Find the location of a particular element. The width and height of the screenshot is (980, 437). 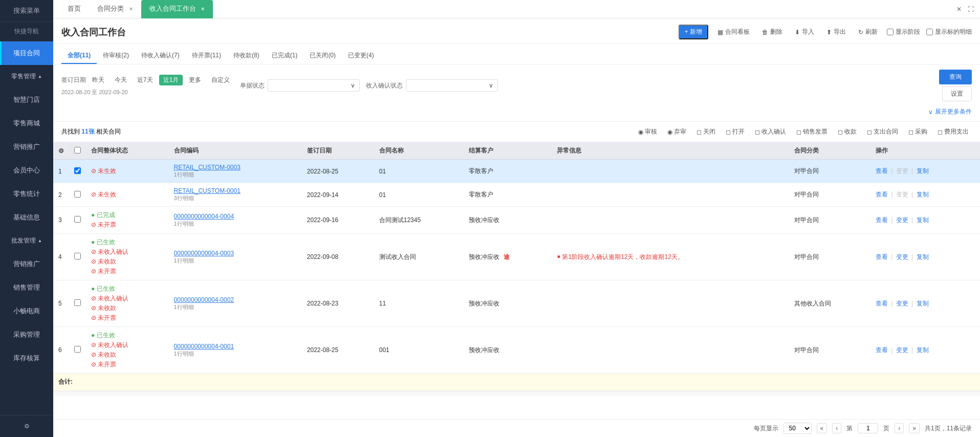

date-btn-1month: 近1月 is located at coordinates (171, 80).